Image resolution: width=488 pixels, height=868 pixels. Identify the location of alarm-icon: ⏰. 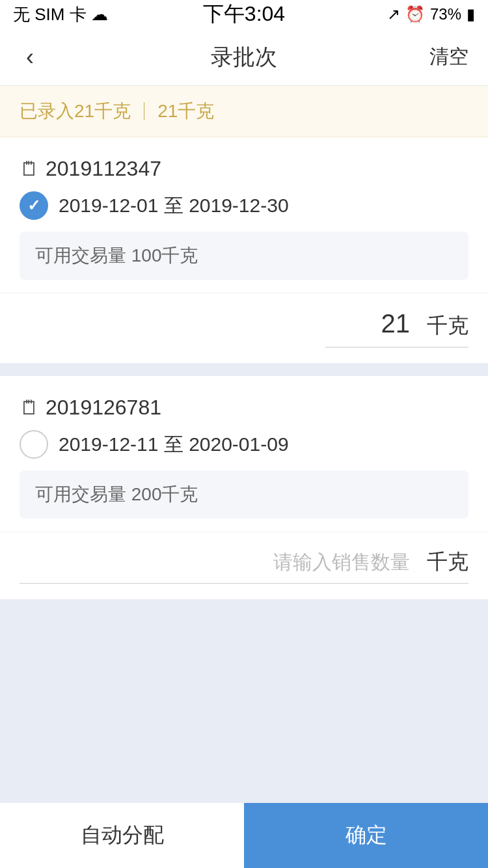
(415, 14).